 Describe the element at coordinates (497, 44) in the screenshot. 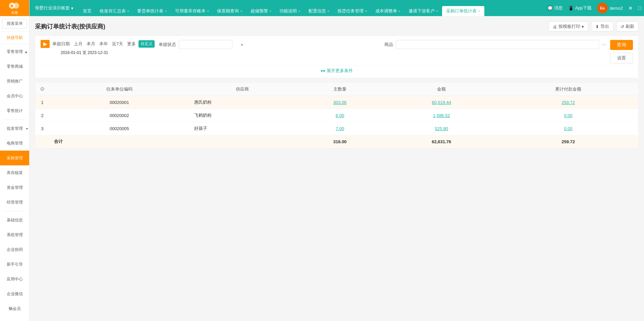

I see `goods-filter-input` at that location.